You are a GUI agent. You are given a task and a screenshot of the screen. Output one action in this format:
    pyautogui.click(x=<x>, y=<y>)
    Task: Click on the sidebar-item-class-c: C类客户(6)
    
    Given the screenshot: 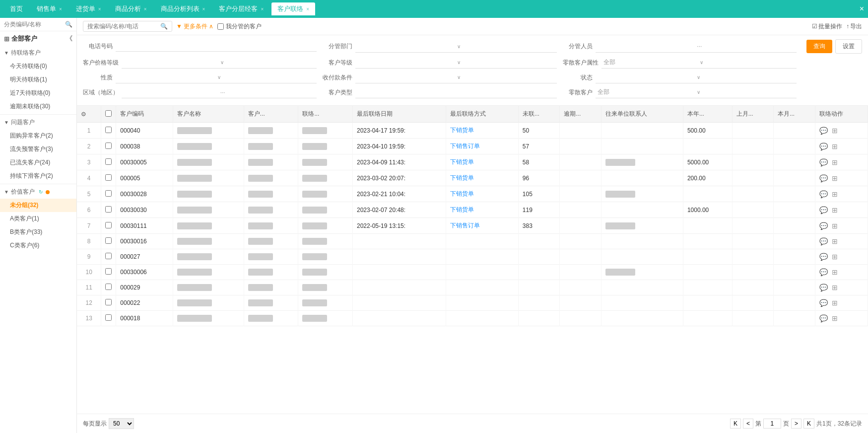 What is the action you would take?
    pyautogui.click(x=38, y=245)
    